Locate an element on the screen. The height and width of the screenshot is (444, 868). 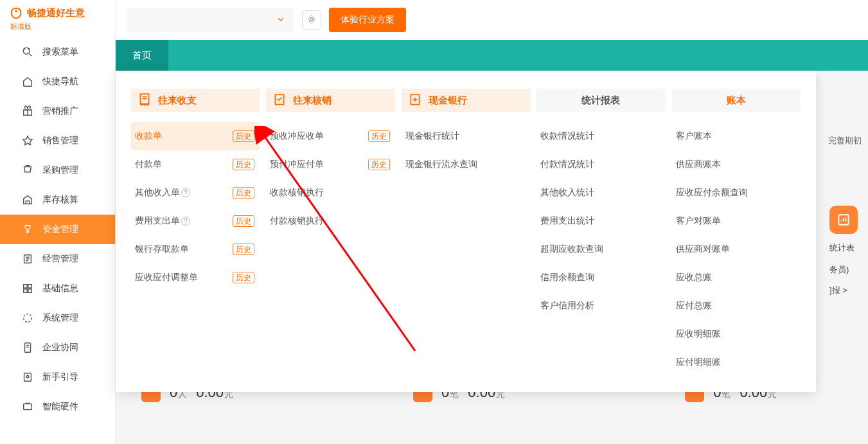
mega-col-header: 往来核销 is located at coordinates (330, 100).